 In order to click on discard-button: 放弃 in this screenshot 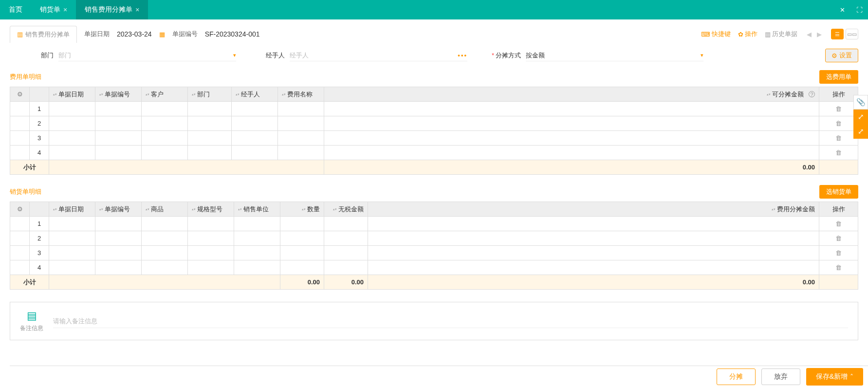, I will do `click(781, 377)`.